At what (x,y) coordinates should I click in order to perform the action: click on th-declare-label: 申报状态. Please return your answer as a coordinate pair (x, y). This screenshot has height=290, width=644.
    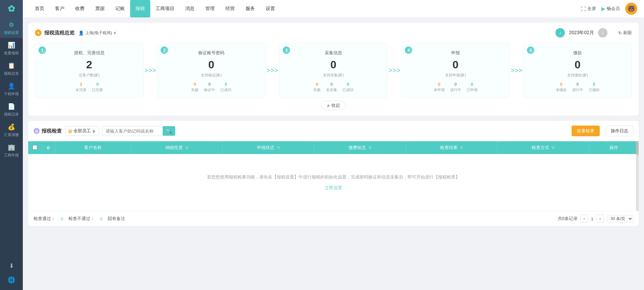
    Looking at the image, I should click on (266, 147).